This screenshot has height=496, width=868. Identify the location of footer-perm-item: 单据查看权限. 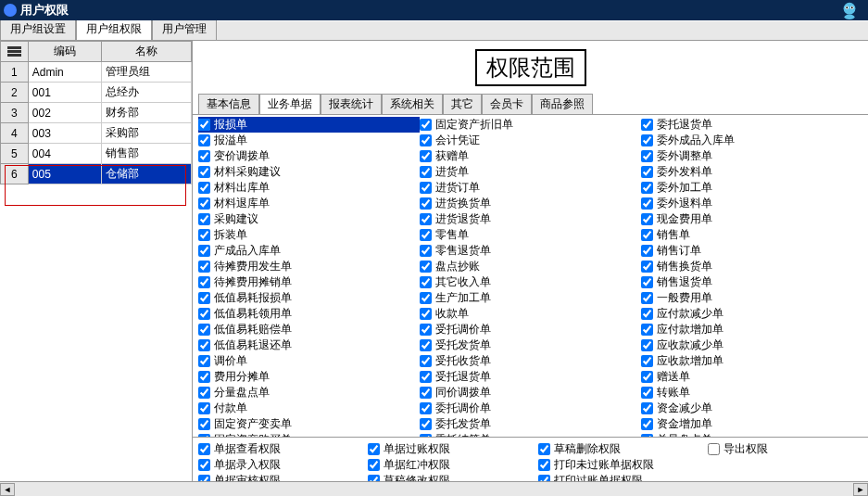
(283, 449).